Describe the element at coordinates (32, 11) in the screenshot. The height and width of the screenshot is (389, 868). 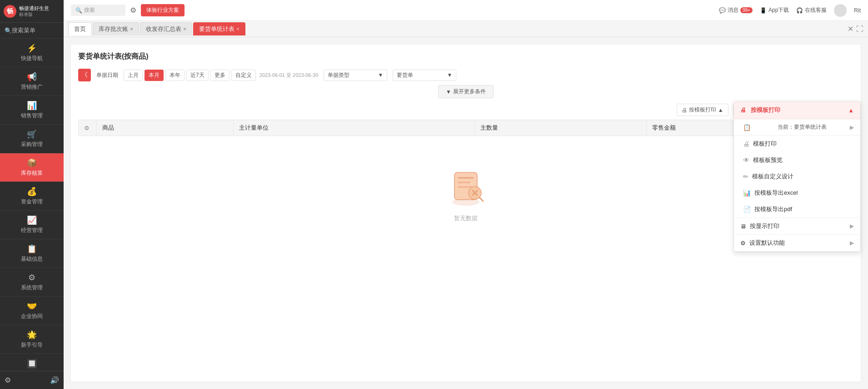
I see `sidebar-logo: 畅 畅捷通好生意 标准版` at that location.